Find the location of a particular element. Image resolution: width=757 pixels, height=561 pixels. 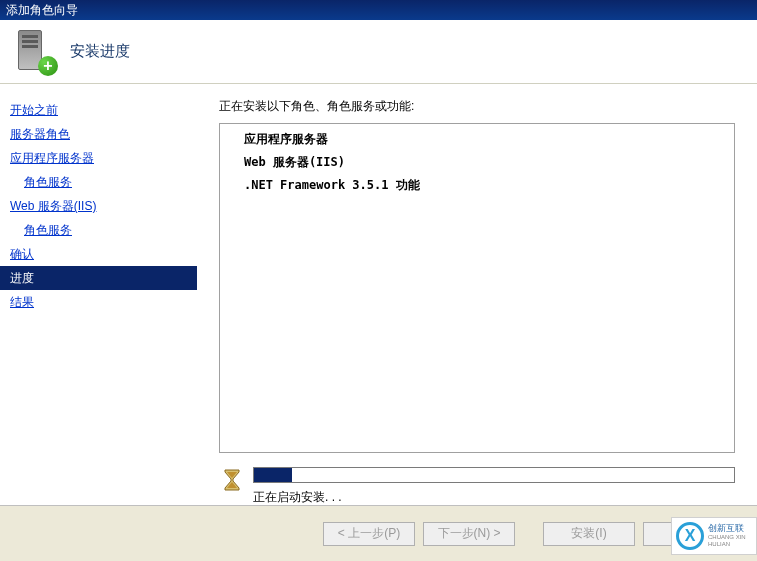

progress-fill is located at coordinates (273, 475).